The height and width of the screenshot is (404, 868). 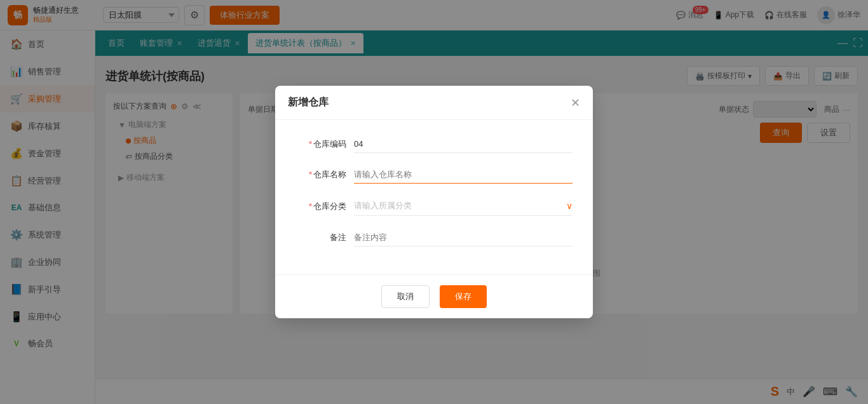 I want to click on note-input, so click(x=463, y=238).